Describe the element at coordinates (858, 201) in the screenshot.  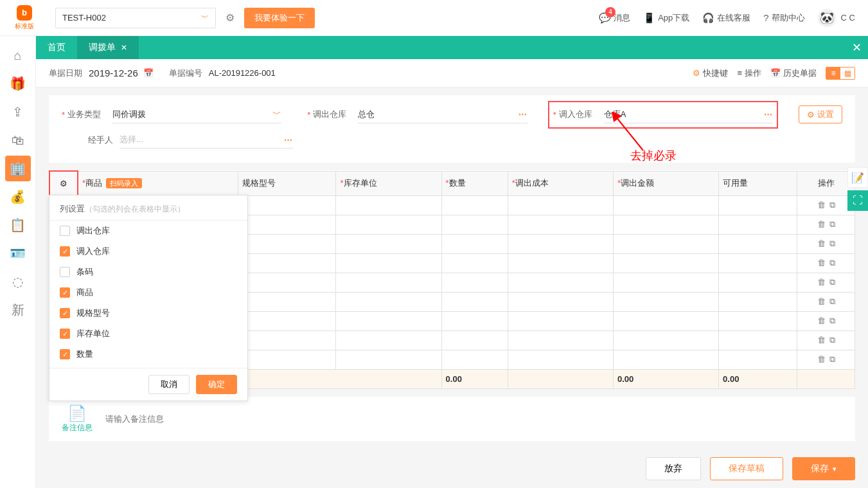
I see `expand-floater: ⛶` at that location.